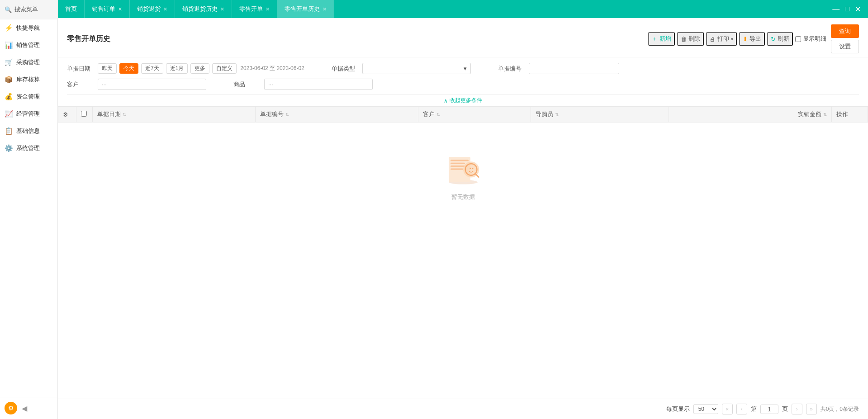 This screenshot has width=868, height=419. Describe the element at coordinates (204, 9) in the screenshot. I see `tab-sales-return-history: 销货退货历史 ✕` at that location.